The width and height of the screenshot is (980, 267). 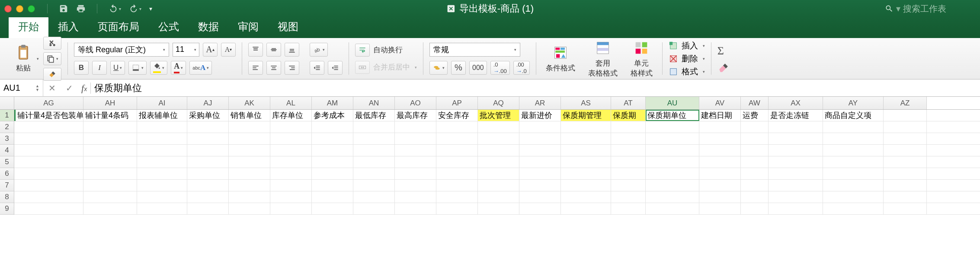 What do you see at coordinates (248, 27) in the screenshot?
I see `tab-5: 审阅` at bounding box center [248, 27].